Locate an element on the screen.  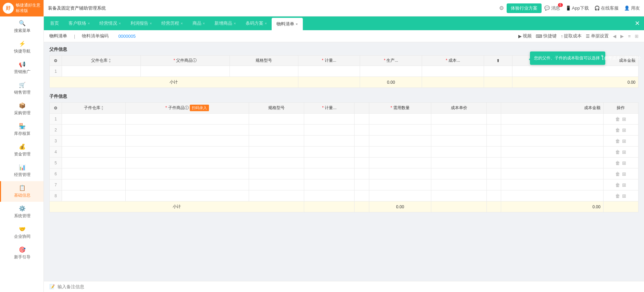
sidebar-item-label: 营销推广 is located at coordinates (22, 72).